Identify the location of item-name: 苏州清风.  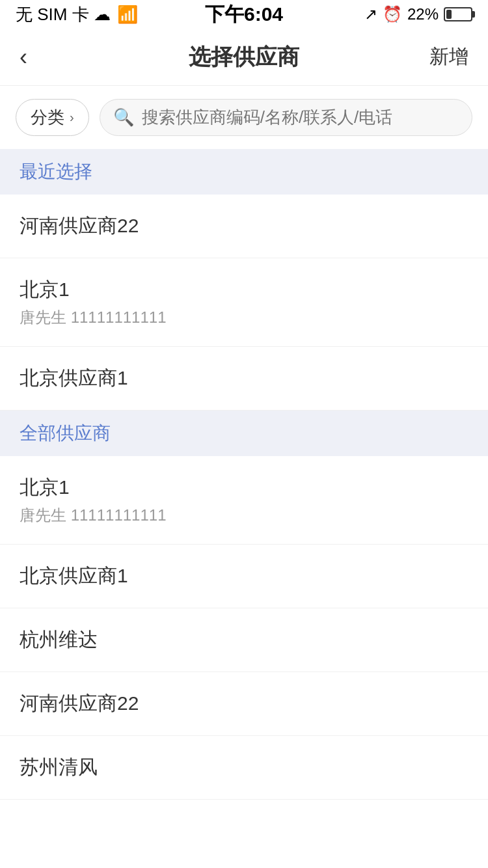
(244, 768).